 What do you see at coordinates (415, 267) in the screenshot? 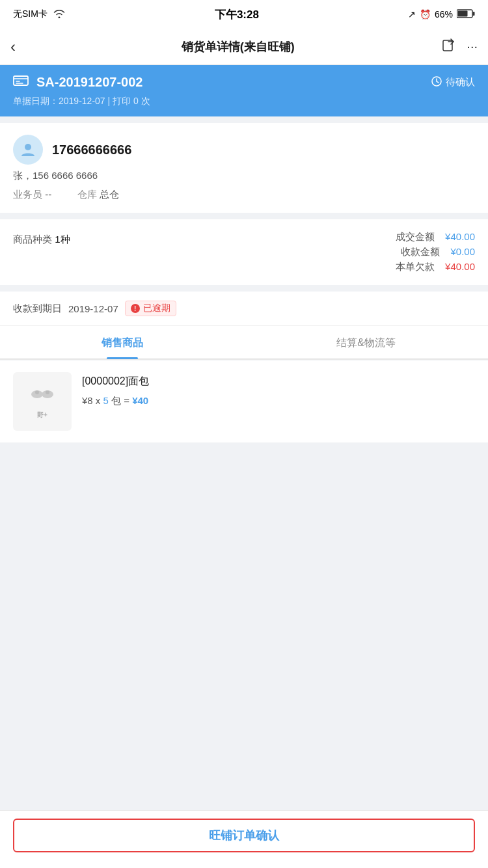
I see `owed-label: 本单欠款` at bounding box center [415, 267].